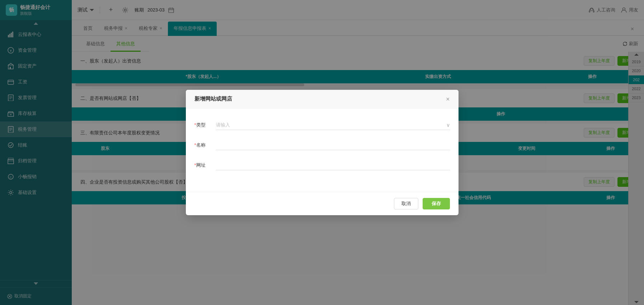 The image size is (644, 305). I want to click on name-input, so click(333, 145).